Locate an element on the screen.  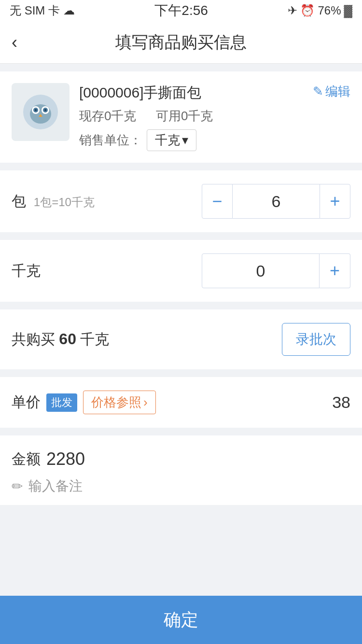
bao-plus-button: + is located at coordinates (335, 201).